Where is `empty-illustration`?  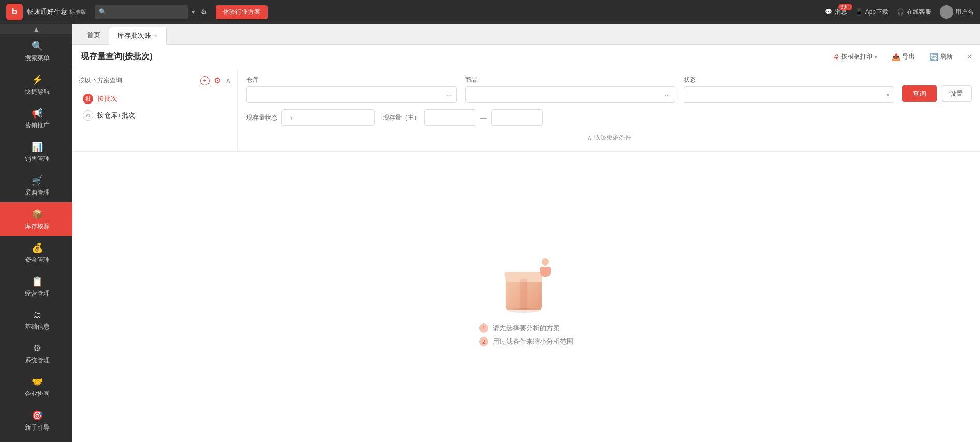
empty-illustration is located at coordinates (526, 282).